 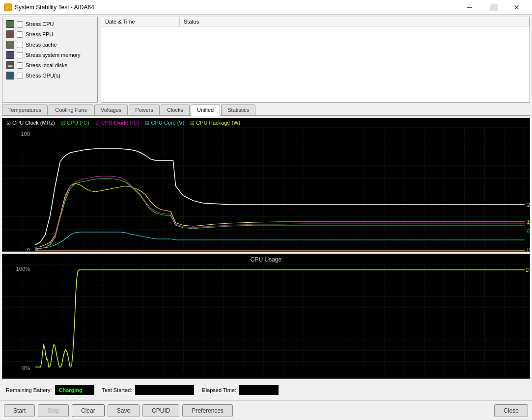 I want to click on stress-fpu-label: Stress FPU, so click(x=39, y=34).